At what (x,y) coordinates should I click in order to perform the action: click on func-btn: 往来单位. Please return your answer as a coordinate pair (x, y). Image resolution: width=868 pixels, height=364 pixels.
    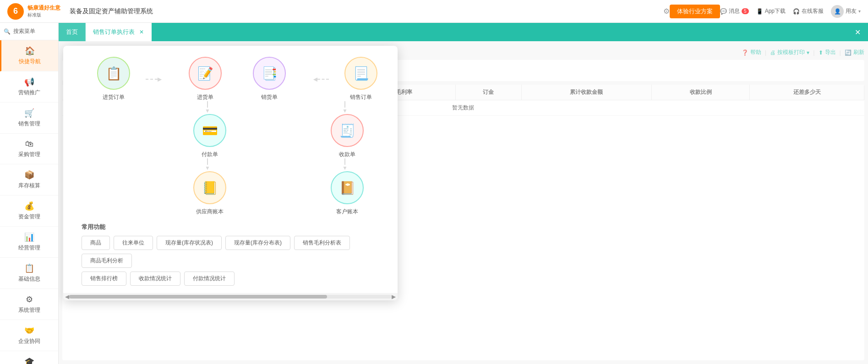
    Looking at the image, I should click on (133, 243).